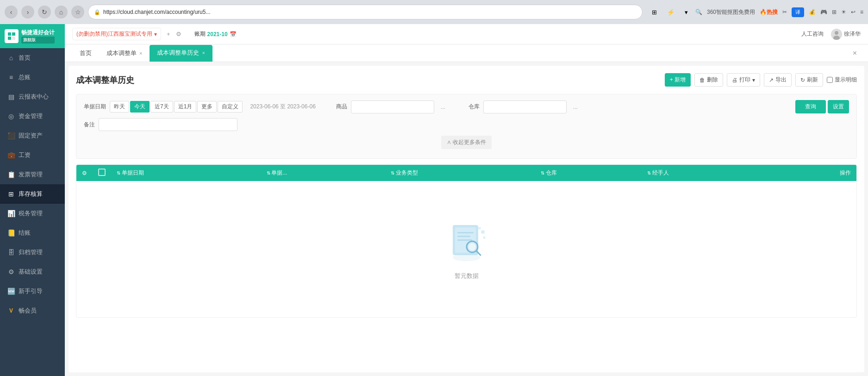  Describe the element at coordinates (102, 172) in the screenshot. I see `select-all-checkbox` at that location.